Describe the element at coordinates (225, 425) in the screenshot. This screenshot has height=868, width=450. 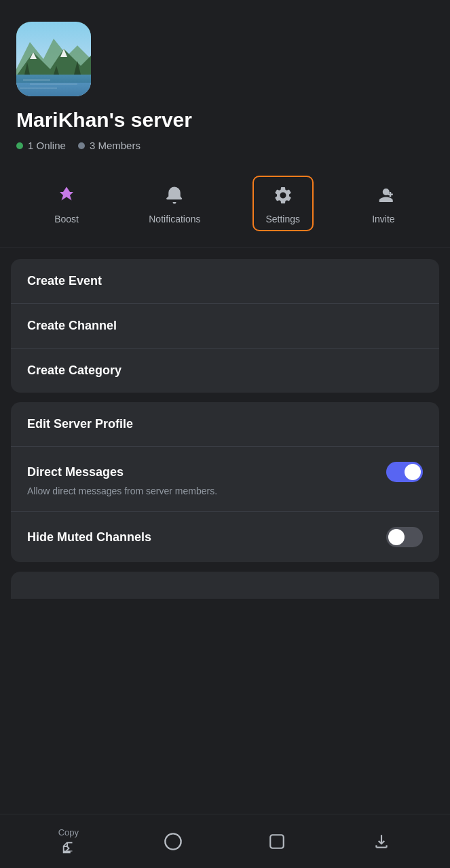
I see `edit-profile-row: Edit Server Profile` at that location.